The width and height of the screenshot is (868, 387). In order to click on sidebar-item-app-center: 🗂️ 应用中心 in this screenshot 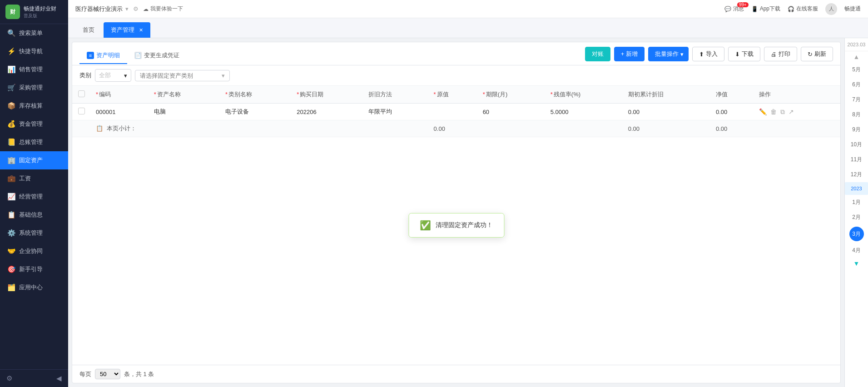, I will do `click(34, 288)`.